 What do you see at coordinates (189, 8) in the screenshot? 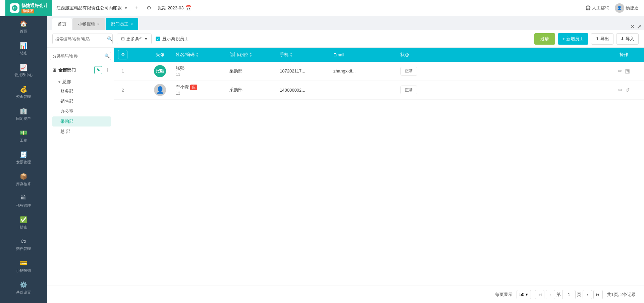
I see `calendar-icon: 📅` at bounding box center [189, 8].